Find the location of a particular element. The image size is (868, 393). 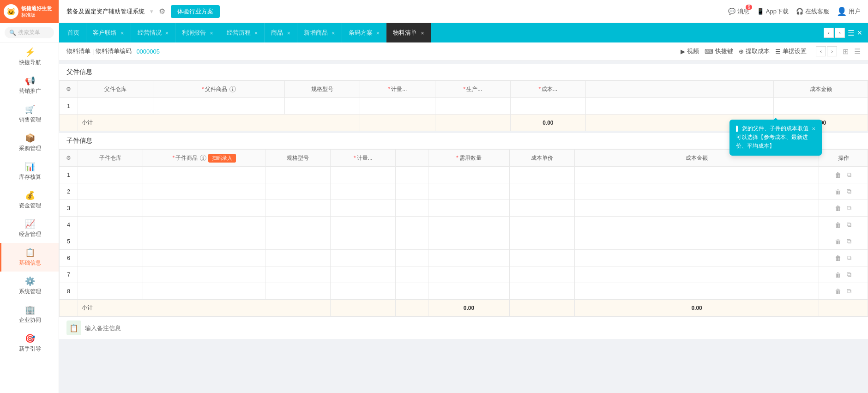

child-row5-qty is located at coordinates (469, 242).